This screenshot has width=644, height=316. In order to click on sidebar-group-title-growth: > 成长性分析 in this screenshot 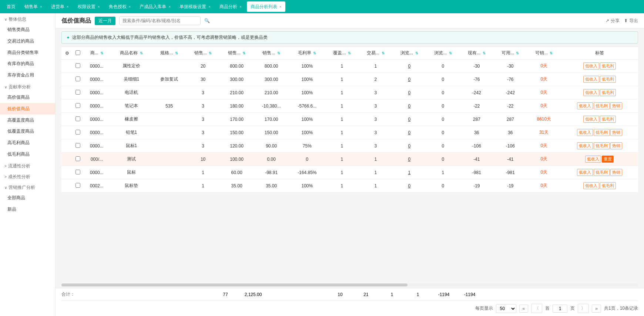, I will do `click(27, 176)`.